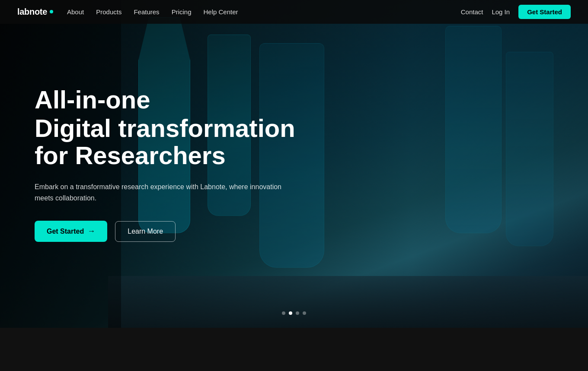 Image resolution: width=588 pixels, height=371 pixels. I want to click on hero-heading-line-1: All-in-one, so click(294, 100).